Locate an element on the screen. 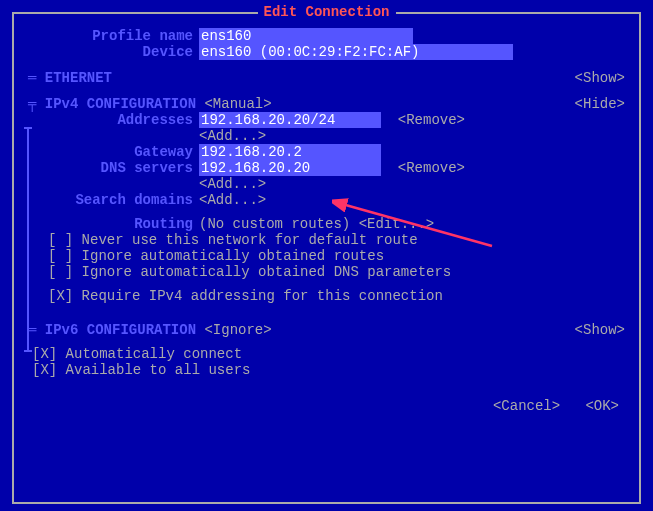 This screenshot has height=511, width=653. ipv6-mode-select: <Ignore> is located at coordinates (238, 330).